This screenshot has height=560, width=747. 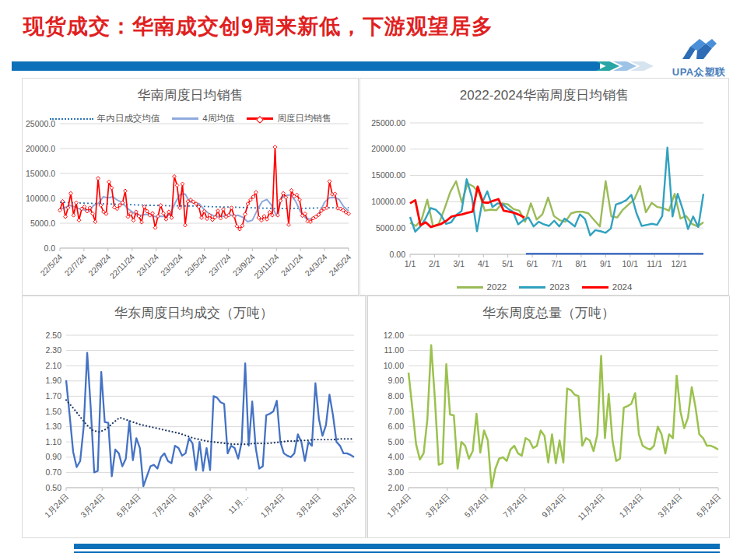 I want to click on svg-text: 4/1, so click(x=484, y=264).